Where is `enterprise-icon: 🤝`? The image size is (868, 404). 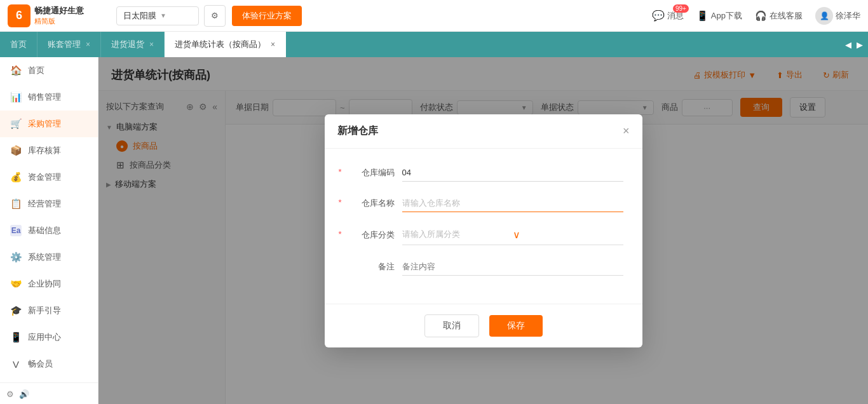
enterprise-icon: 🤝 is located at coordinates (16, 284).